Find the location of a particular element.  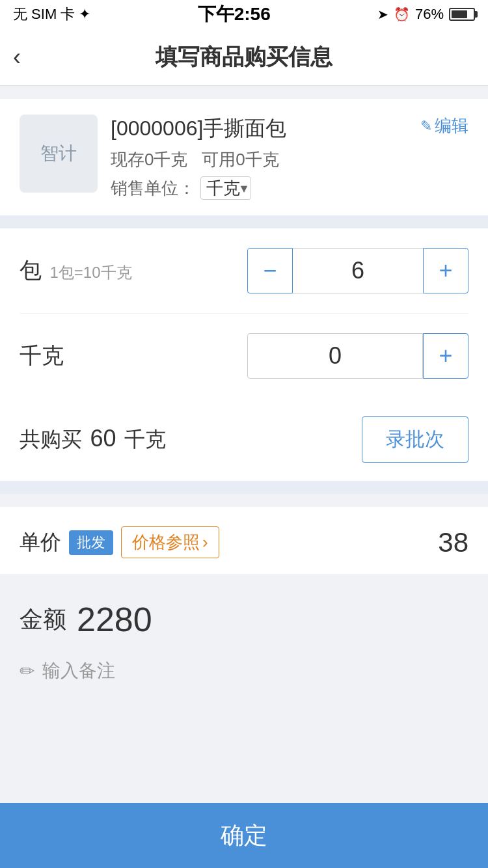

product-unit: 销售单位： 千克 ▾ is located at coordinates (290, 188).